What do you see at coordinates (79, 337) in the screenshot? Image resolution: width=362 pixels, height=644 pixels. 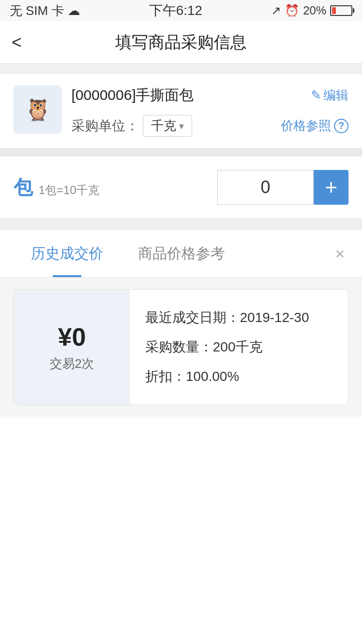 I see `amount-value: 0` at bounding box center [79, 337].